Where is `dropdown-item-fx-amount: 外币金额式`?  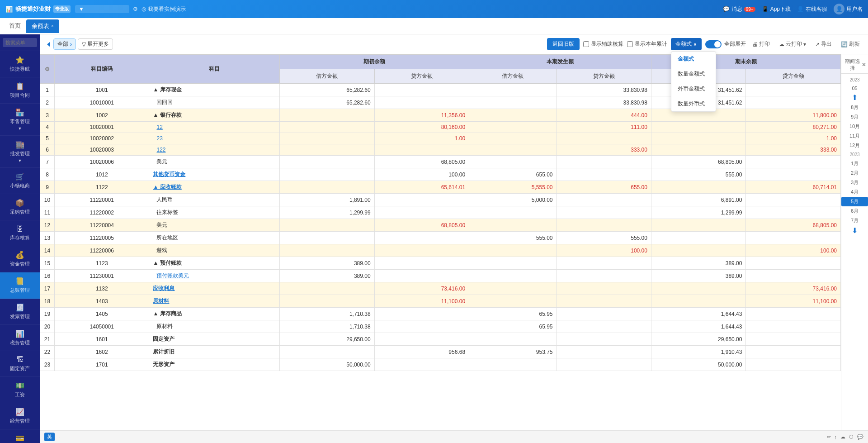 dropdown-item-fx-amount: 外币金额式 is located at coordinates (693, 89).